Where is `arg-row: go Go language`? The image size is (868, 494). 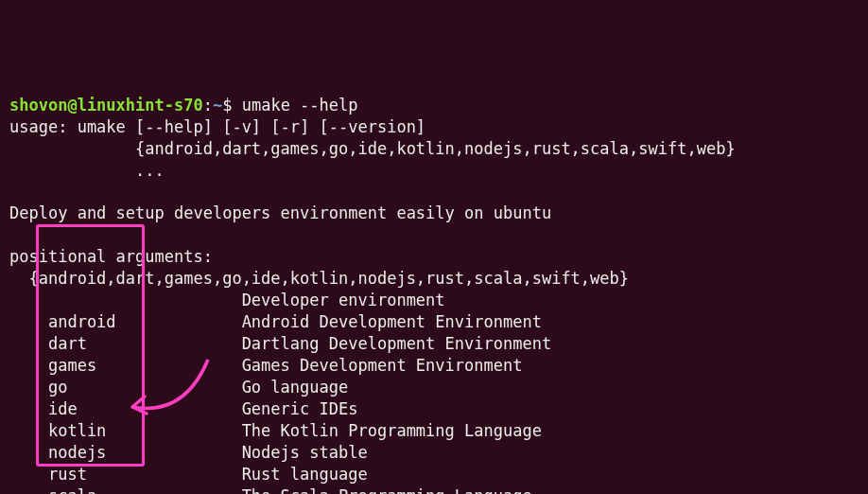
arg-row: go Go language is located at coordinates (179, 387).